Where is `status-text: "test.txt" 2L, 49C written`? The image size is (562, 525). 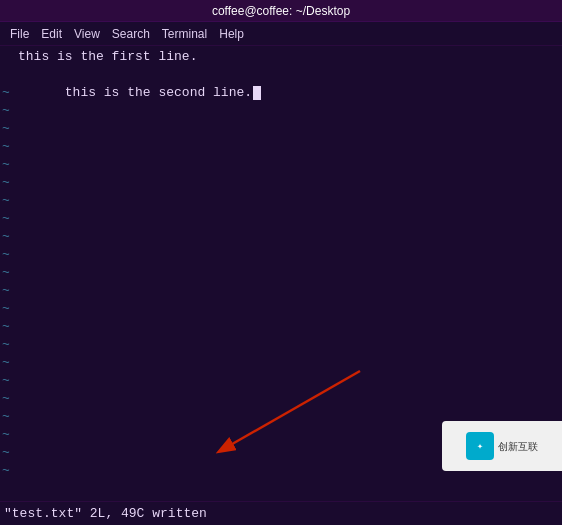 status-text: "test.txt" 2L, 49C written is located at coordinates (106, 514).